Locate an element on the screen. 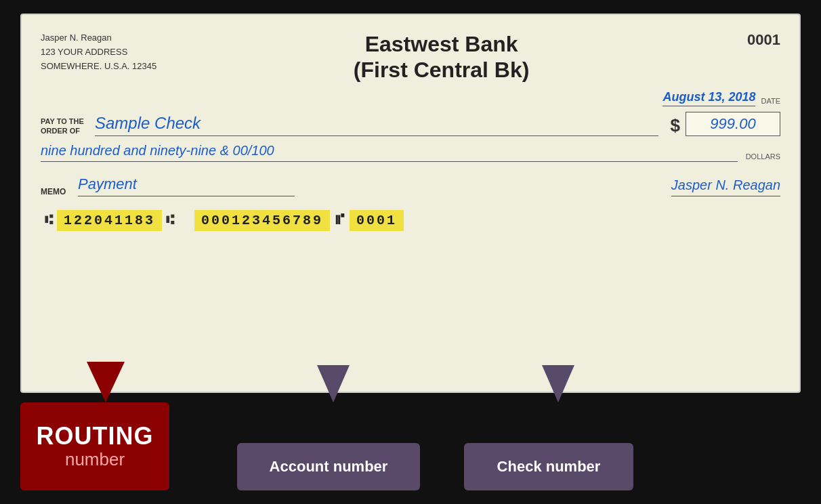  routing-text-line1: ROUTING is located at coordinates (95, 436).